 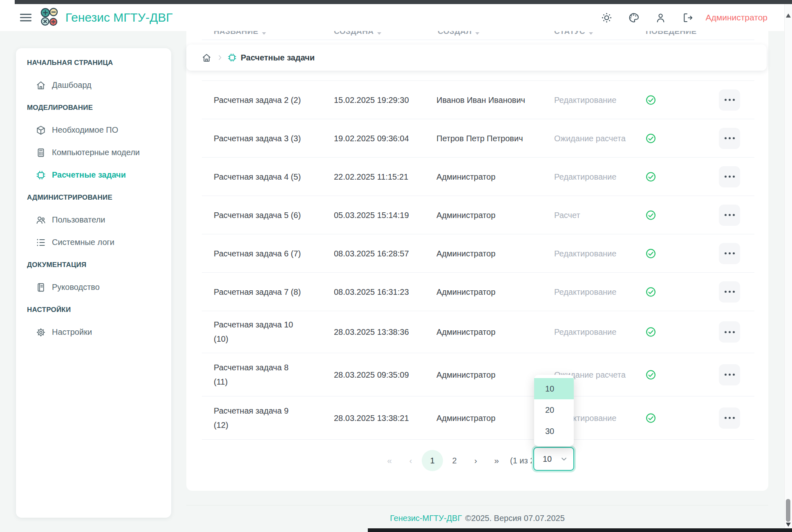 I want to click on pagination-prev-button: ‹, so click(x=411, y=461).